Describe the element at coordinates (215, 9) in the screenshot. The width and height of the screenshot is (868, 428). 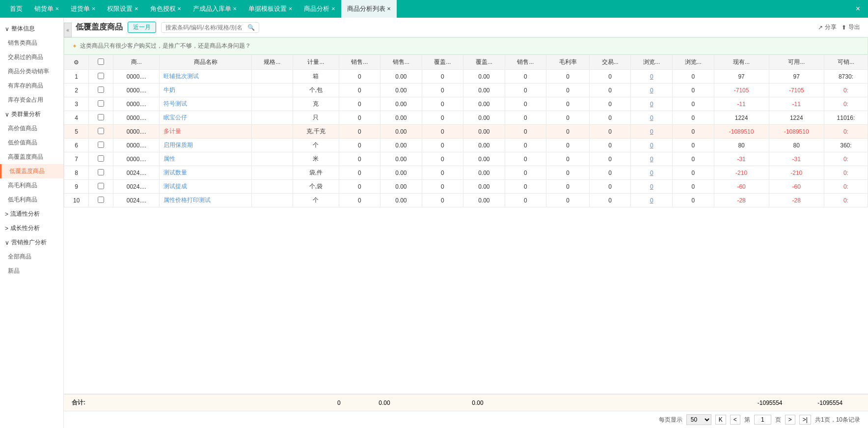
I see `nav-product-in: 产成品入库单 ×` at that location.